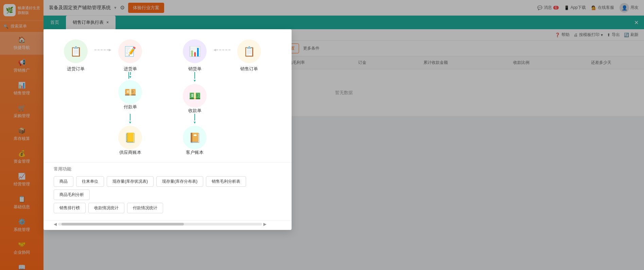 This screenshot has width=644, height=270. Describe the element at coordinates (90, 181) in the screenshot. I see `common-btn-partners: 往来单位` at that location.